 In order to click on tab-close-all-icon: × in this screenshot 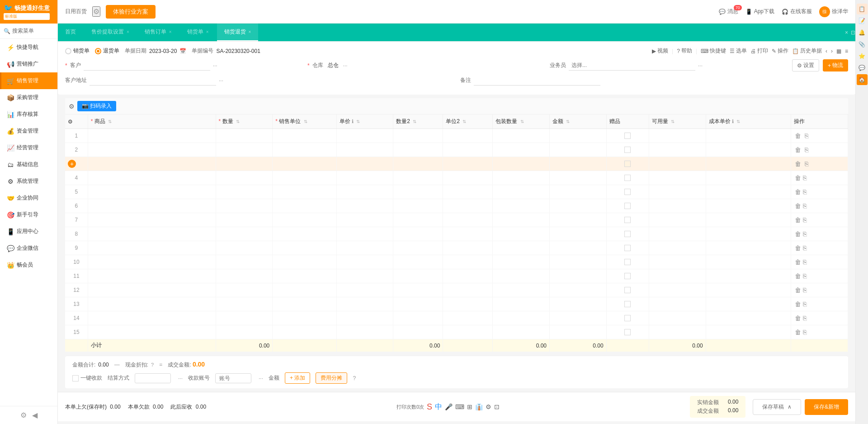, I will do `click(846, 33)`.